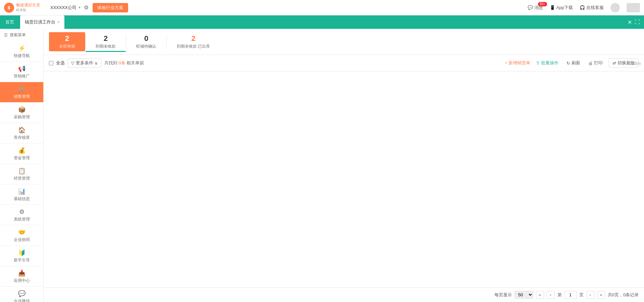 This screenshot has height=302, width=644. What do you see at coordinates (22, 130) in the screenshot?
I see `inventory-icon: 🏠` at bounding box center [22, 130].